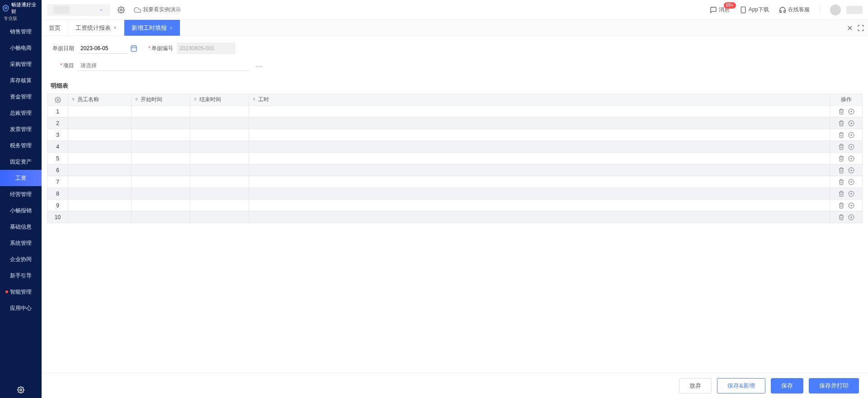 This screenshot has width=868, height=398. Describe the element at coordinates (21, 162) in the screenshot. I see `sidebar-item-8: 固定资产` at that location.